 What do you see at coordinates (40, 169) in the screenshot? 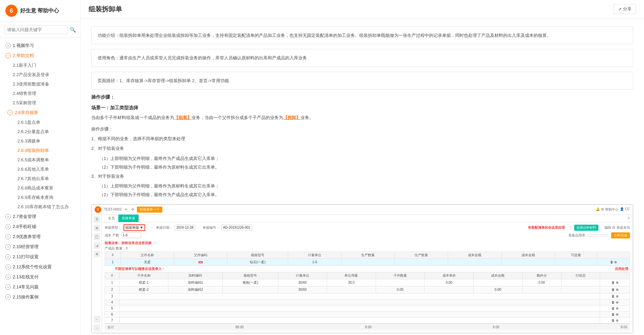
I see `sidebar-sub-other-in: 2.6.6其他入库单` at bounding box center [40, 169].